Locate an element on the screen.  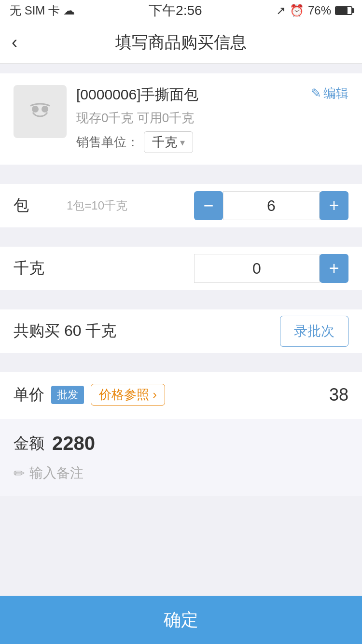
pack-section: 包 1包=10千克 − + is located at coordinates (181, 206).